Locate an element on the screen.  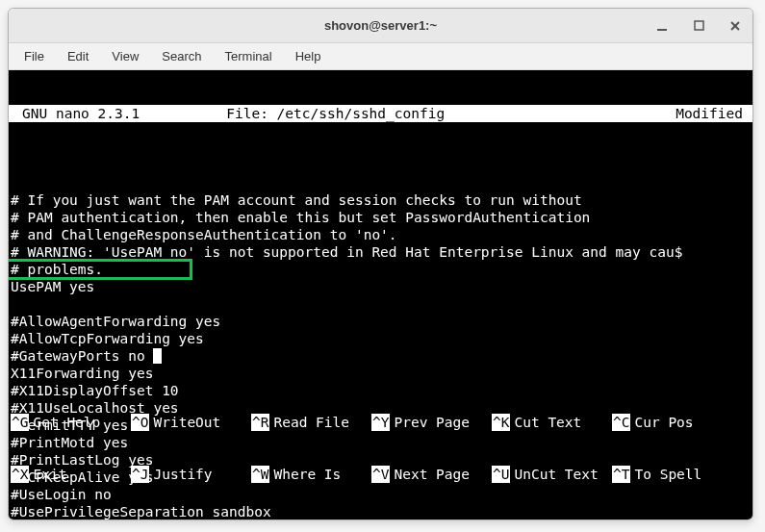
shortcut: ^VNext Page is located at coordinates (431, 474).